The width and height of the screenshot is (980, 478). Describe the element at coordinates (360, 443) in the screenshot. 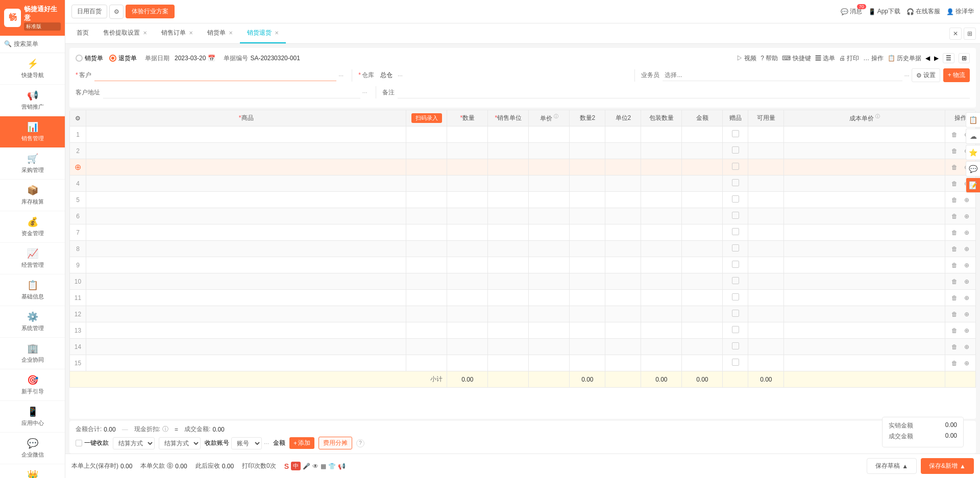

I see `split-help-icon: ?` at that location.